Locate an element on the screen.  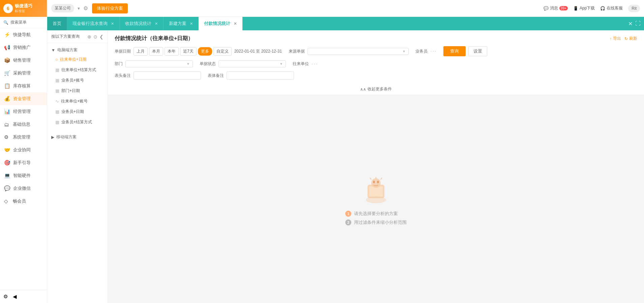
topbar-settings-icon: ⚙ is located at coordinates (86, 8).